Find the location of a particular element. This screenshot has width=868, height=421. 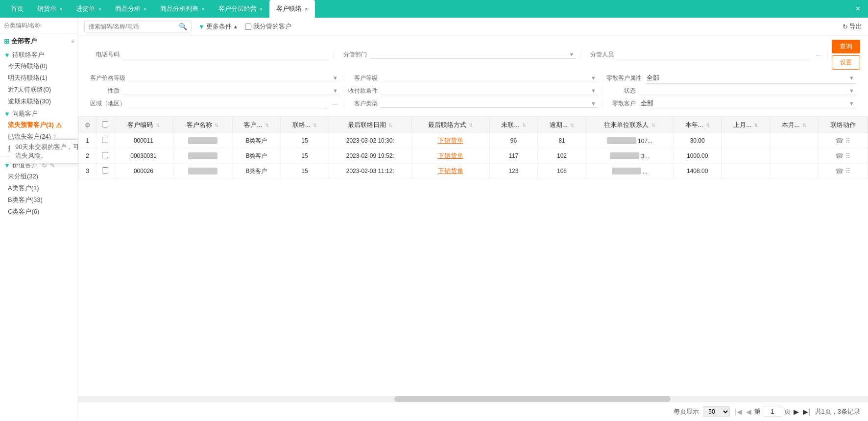

manager-input is located at coordinates (714, 55).